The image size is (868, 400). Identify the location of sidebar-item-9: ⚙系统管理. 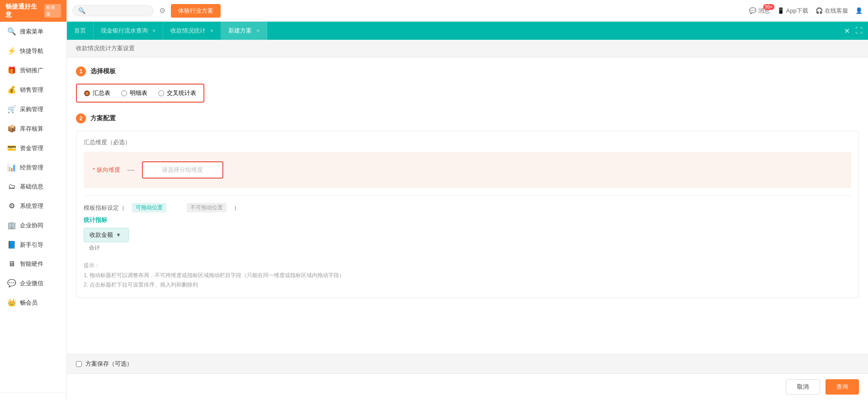
(33, 206).